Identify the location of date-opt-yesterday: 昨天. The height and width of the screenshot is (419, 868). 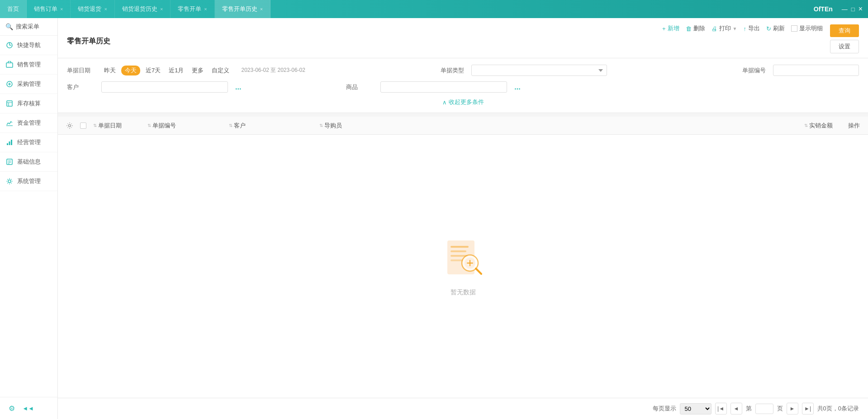
(110, 71).